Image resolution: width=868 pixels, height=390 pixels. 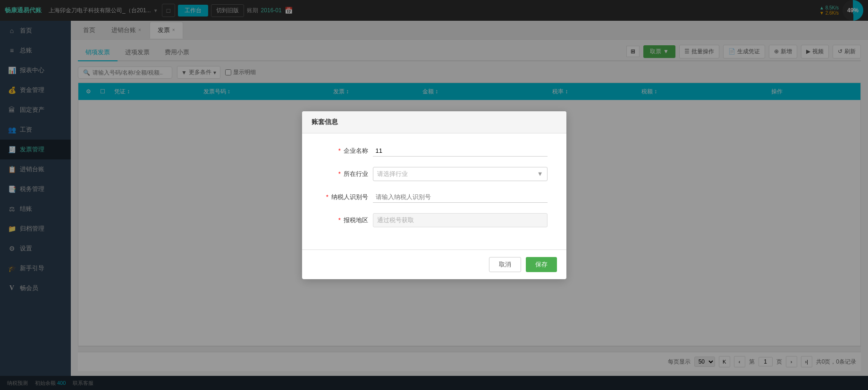 I want to click on form-row-industry: * 所在行业 请选择行业 ▼, so click(x=434, y=174).